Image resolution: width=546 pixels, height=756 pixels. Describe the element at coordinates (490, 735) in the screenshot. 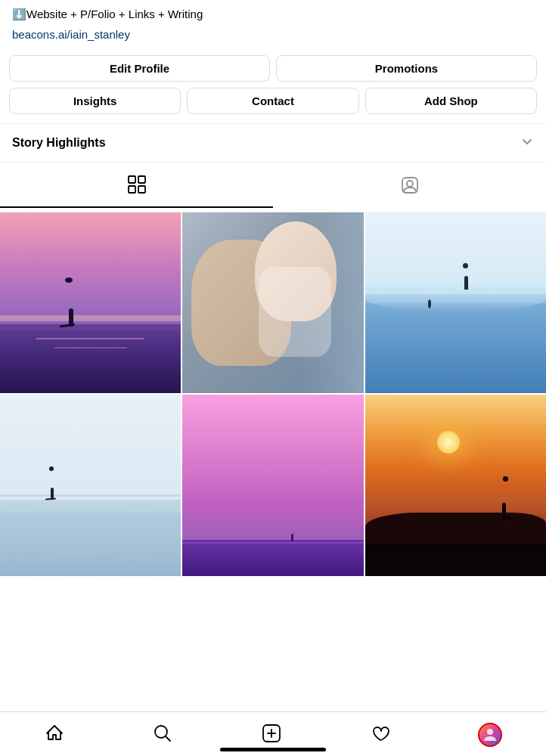

I see `profile-avatar` at that location.